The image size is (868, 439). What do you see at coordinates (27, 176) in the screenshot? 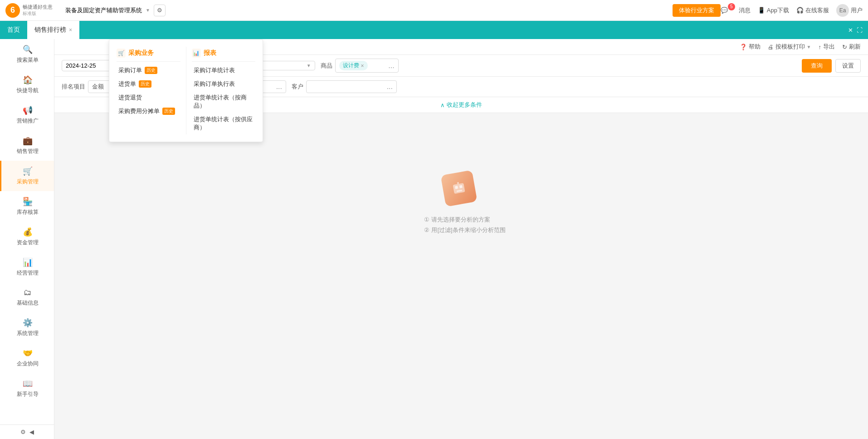
I see `sidebar-item-purchase: 🛒 采购管理` at bounding box center [27, 176].